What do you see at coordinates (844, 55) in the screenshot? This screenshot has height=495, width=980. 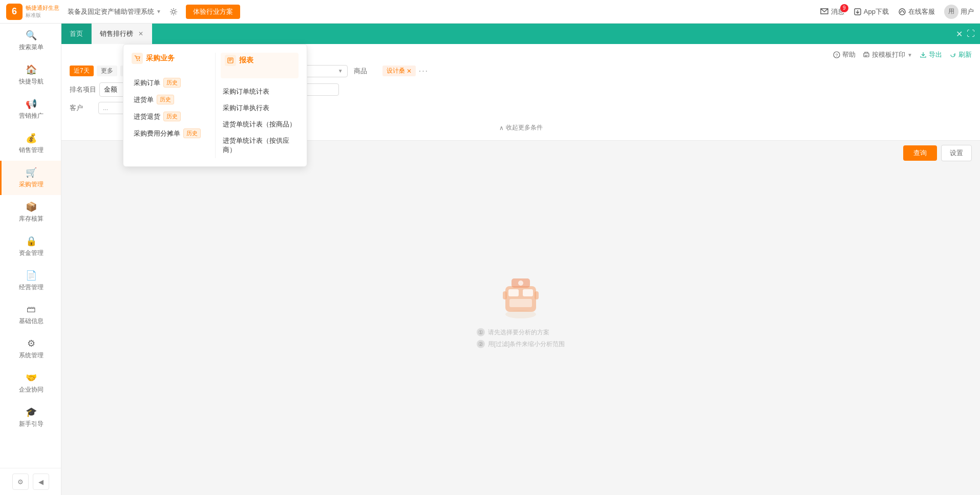 I see `help-button: ? 帮助` at bounding box center [844, 55].